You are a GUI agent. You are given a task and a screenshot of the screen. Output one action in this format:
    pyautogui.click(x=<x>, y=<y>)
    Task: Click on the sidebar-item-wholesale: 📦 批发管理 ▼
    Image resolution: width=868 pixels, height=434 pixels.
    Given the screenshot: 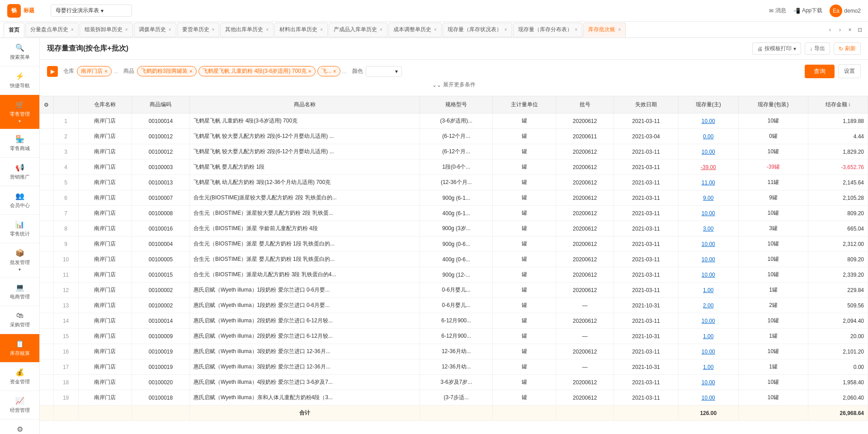 What is the action you would take?
    pyautogui.click(x=20, y=260)
    